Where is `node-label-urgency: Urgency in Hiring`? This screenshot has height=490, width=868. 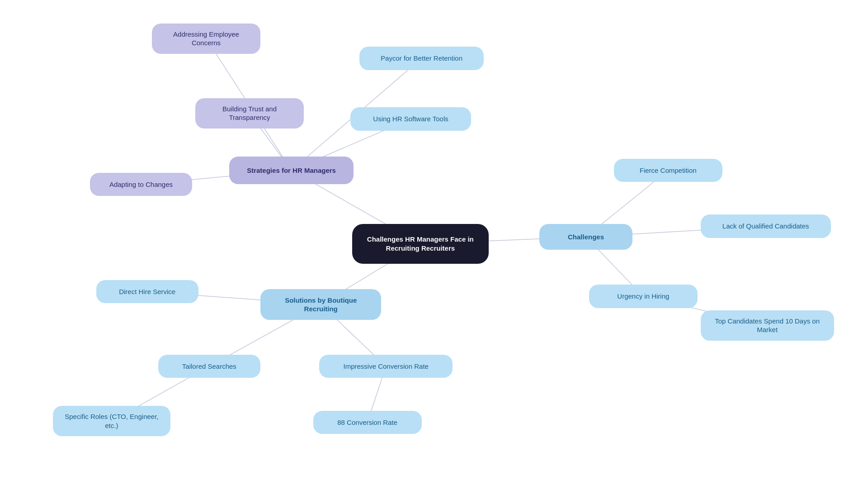
node-label-urgency: Urgency in Hiring is located at coordinates (643, 296).